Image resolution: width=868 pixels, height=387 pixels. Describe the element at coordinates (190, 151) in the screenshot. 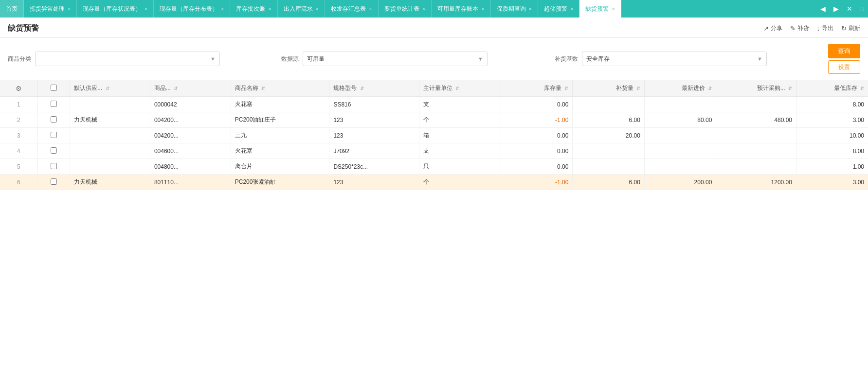

I see `row-code-4: 004600...` at that location.